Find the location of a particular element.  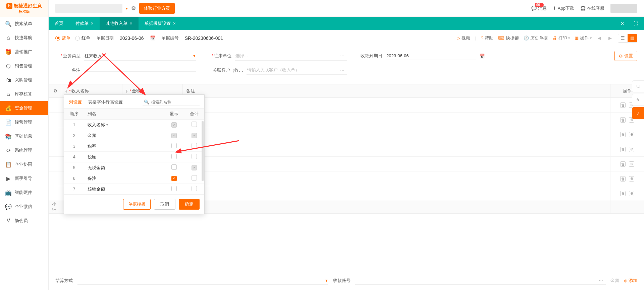

sidebar-item: ⌂库存核算 is located at coordinates (24, 94).